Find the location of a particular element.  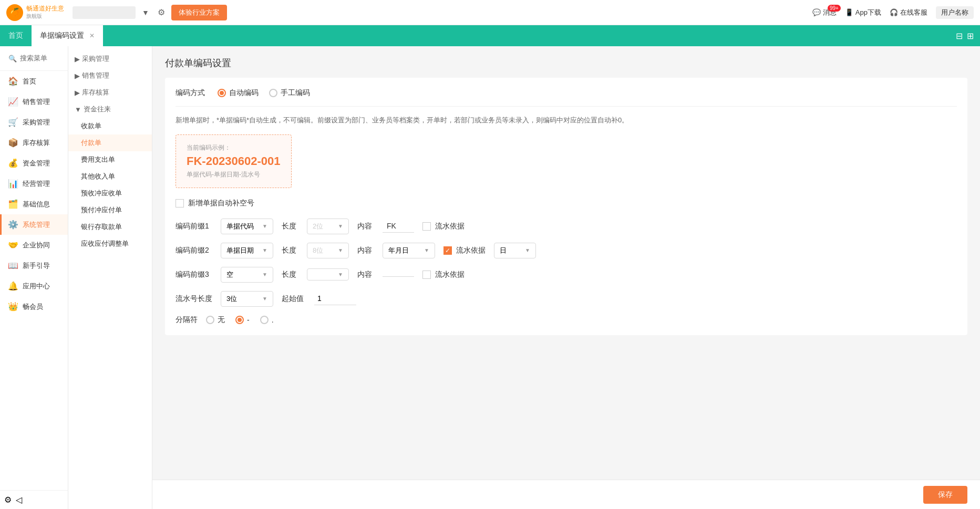

prefix1-length-select: 2位 ▼ is located at coordinates (328, 226).